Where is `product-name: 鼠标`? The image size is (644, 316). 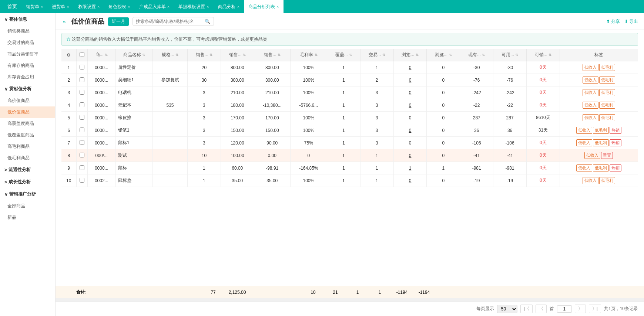 product-name: 鼠标 is located at coordinates (134, 168).